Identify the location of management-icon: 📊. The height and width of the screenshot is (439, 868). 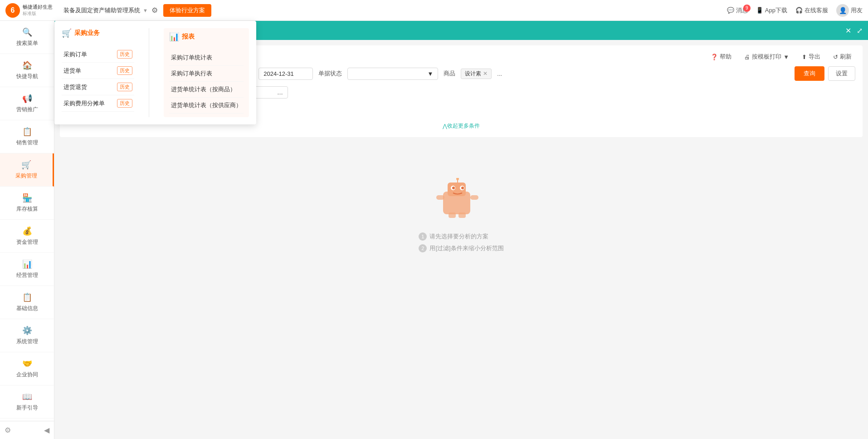
(27, 264).